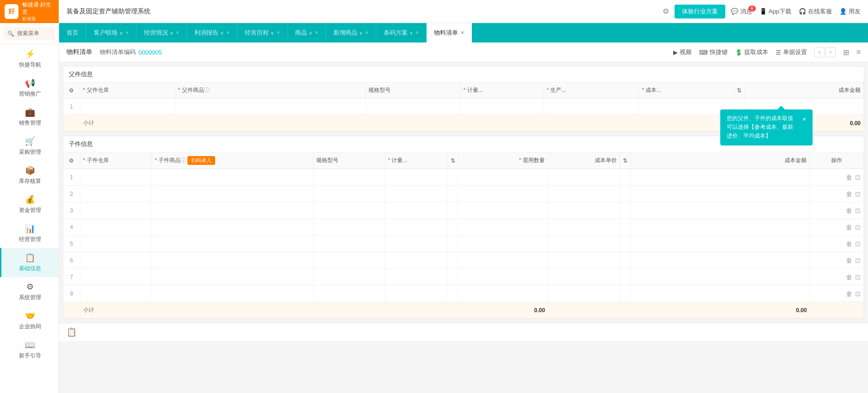 This screenshot has height=393, width=868. I want to click on tab-new-goods: 新增商品 ∨ ×, so click(351, 33).